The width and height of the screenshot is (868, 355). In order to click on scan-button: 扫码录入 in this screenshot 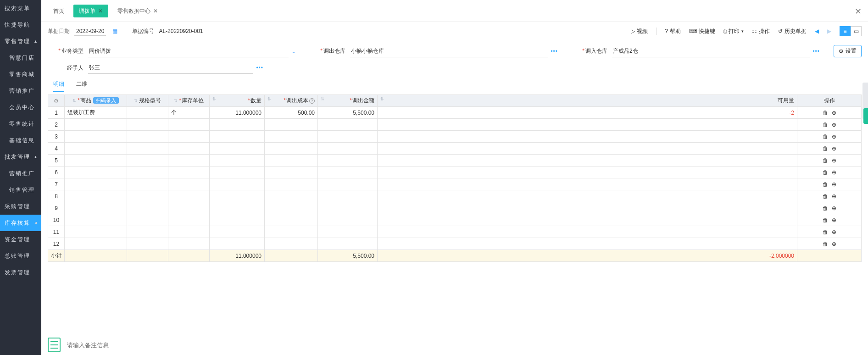, I will do `click(106, 100)`.